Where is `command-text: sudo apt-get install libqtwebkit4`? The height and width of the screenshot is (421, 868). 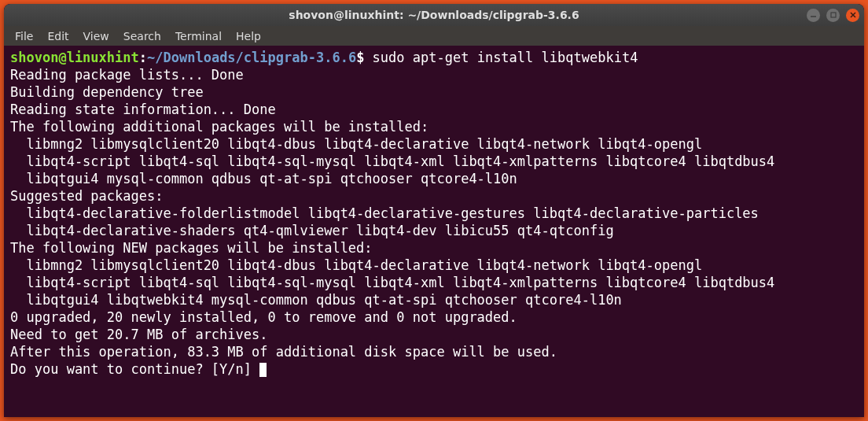
command-text: sudo apt-get install libqtwebkit4 is located at coordinates (506, 57).